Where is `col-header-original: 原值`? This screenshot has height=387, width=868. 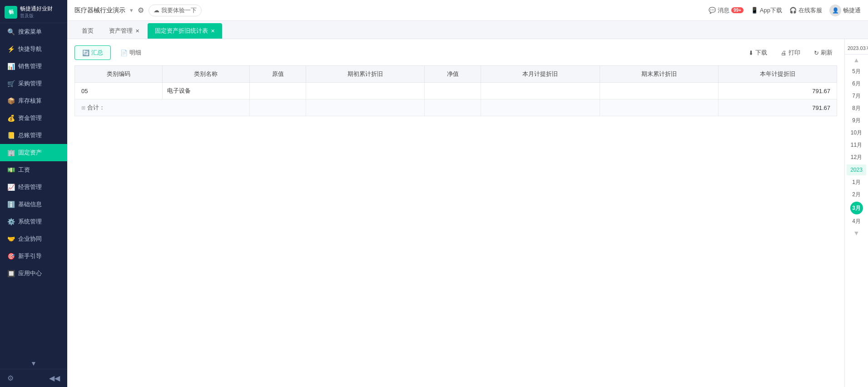
col-header-original: 原值 is located at coordinates (278, 74).